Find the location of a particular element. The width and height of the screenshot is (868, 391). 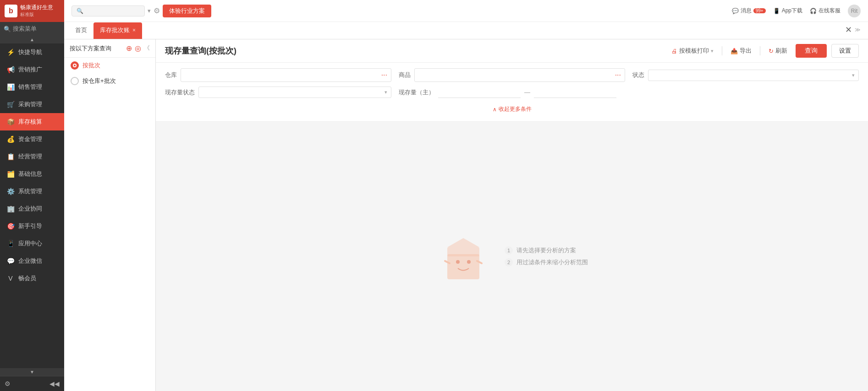

empty-tip-1: 1 请先选择要分析的方案 is located at coordinates (546, 250).